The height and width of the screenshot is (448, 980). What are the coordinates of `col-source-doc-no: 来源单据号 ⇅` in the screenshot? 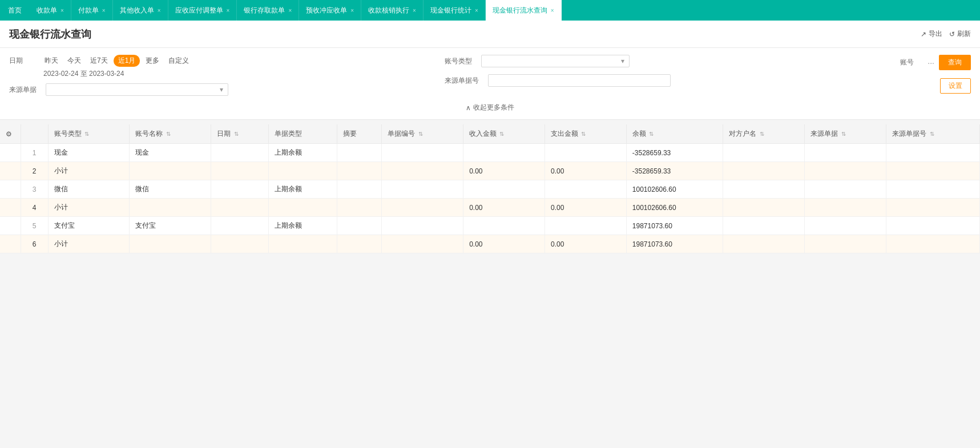 It's located at (933, 134).